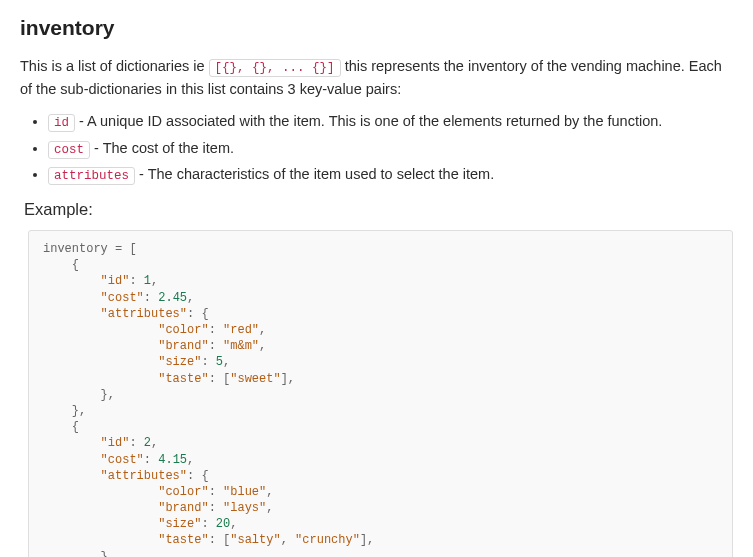  I want to click on param-list: id - A unique ID associated with the ite…, so click(376, 148).